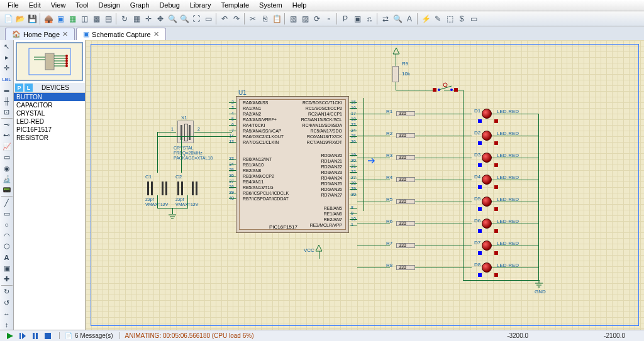 Image resolution: width=644 pixels, height=341 pixels. What do you see at coordinates (109, 5) in the screenshot?
I see `menu-design: Design` at bounding box center [109, 5].